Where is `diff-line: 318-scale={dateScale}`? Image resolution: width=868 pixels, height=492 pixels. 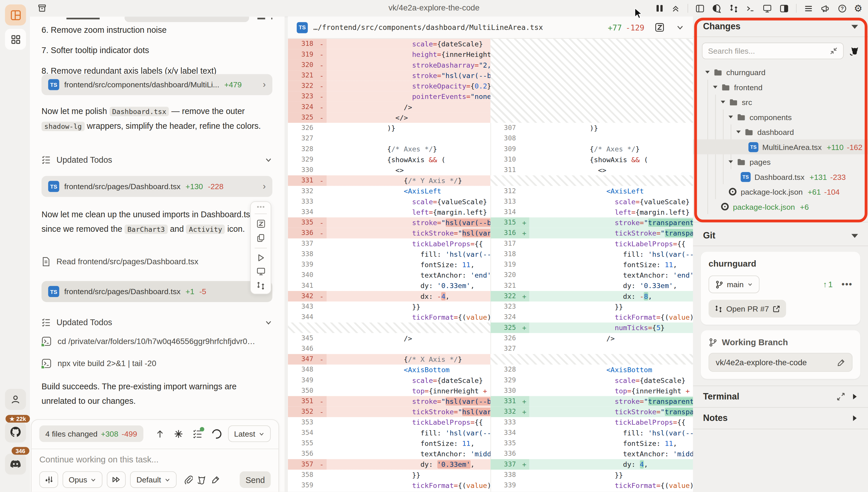 diff-line: 318-scale={dateScale} is located at coordinates (390, 44).